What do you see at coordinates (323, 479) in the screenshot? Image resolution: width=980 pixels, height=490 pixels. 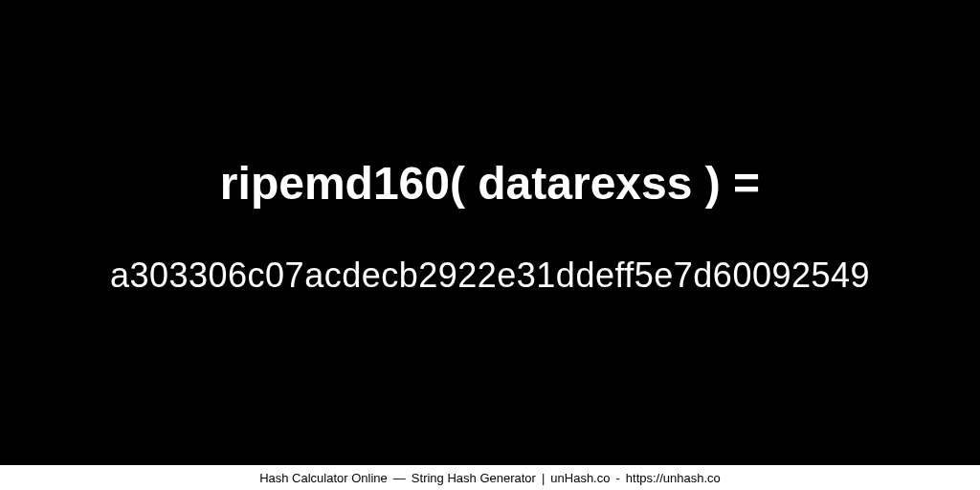 I see `footer-text-calculator: Hash Calculator Online` at bounding box center [323, 479].